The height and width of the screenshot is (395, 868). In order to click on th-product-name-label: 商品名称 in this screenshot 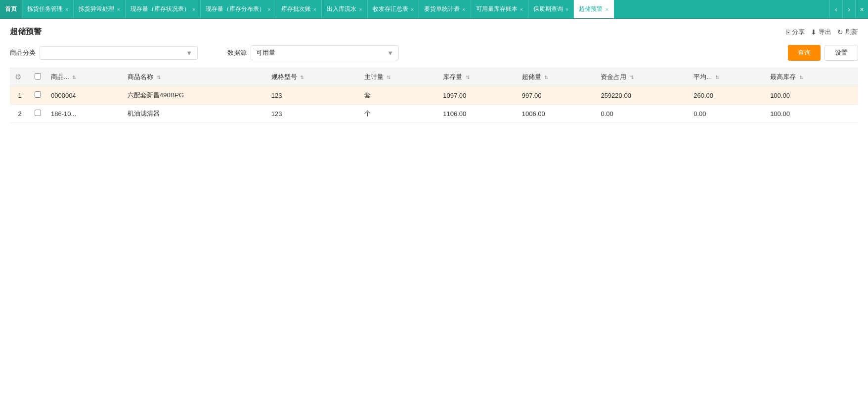, I will do `click(140, 77)`.